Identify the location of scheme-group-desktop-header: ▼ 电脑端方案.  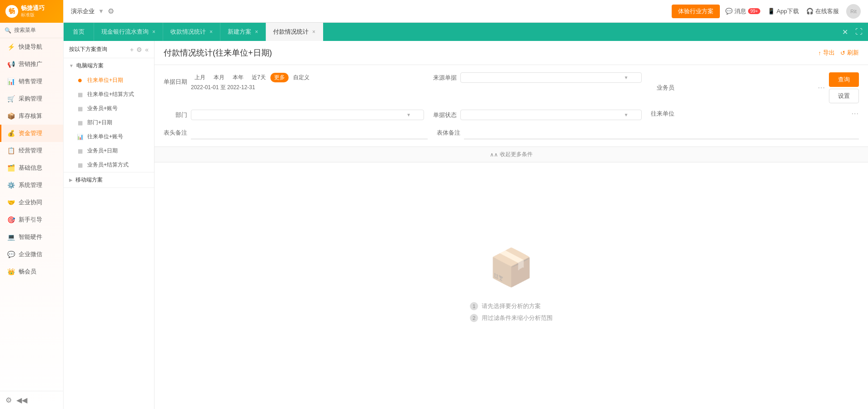
(109, 66).